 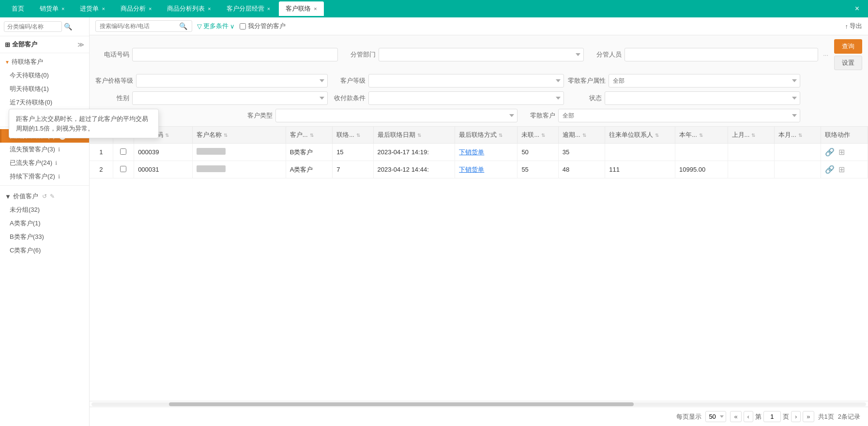 What do you see at coordinates (479, 404) in the screenshot?
I see `horizontal-scrollbar` at bounding box center [479, 404].